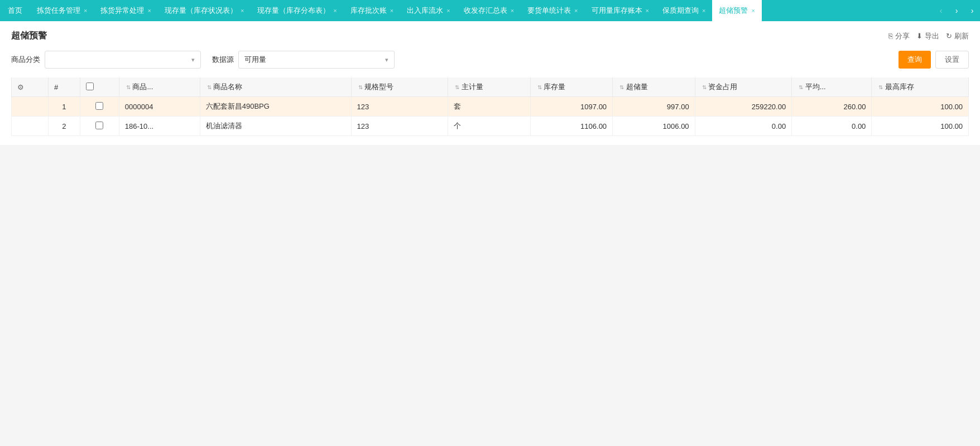 This screenshot has width=980, height=446. Describe the element at coordinates (743, 126) in the screenshot. I see `row-capital: 0.00` at that location.